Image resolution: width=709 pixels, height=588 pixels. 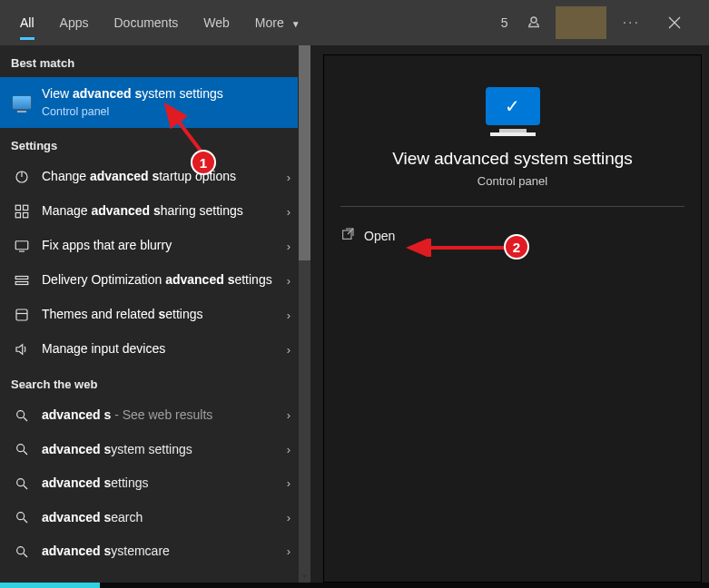 I want to click on taskbar-strip, so click(x=354, y=585).